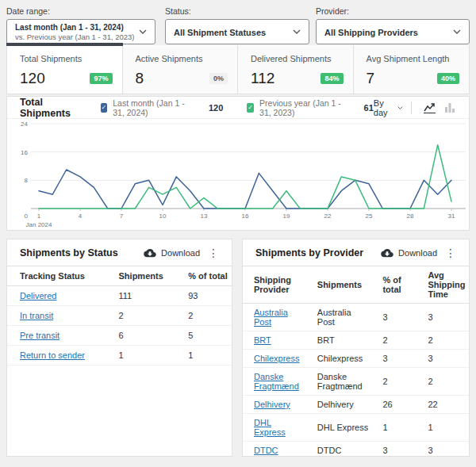 The width and height of the screenshot is (476, 467). What do you see at coordinates (162, 108) in the screenshot?
I see `legend-current-period: ✓ Last month (Jan 1 - 31, 2024) 120` at bounding box center [162, 108].